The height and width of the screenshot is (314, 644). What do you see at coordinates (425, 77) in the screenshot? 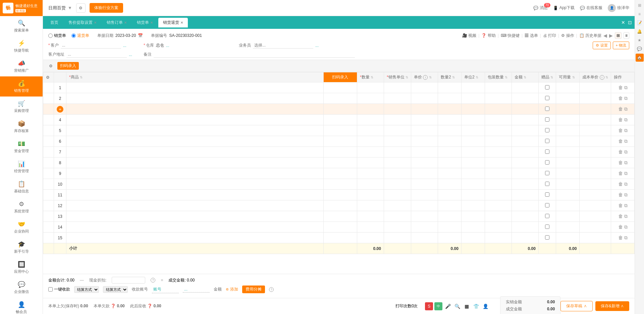
I see `price-info-icon: i` at bounding box center [425, 77].